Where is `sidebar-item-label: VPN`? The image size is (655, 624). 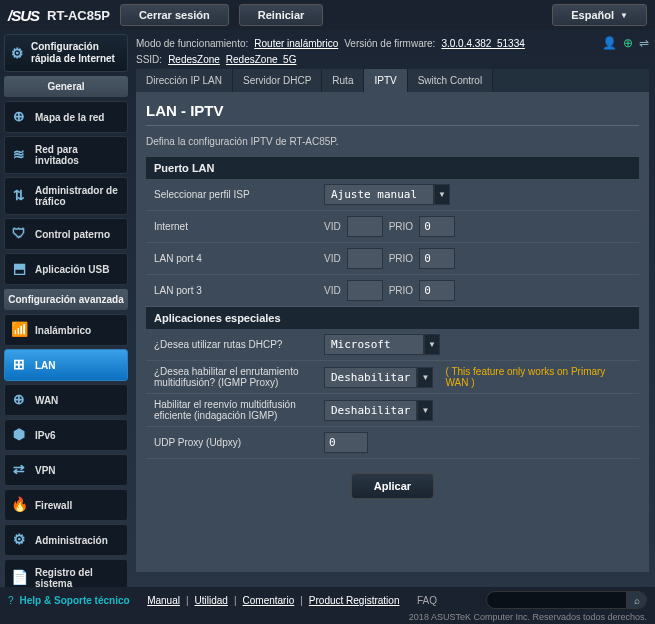 sidebar-item-label: VPN is located at coordinates (46, 470).